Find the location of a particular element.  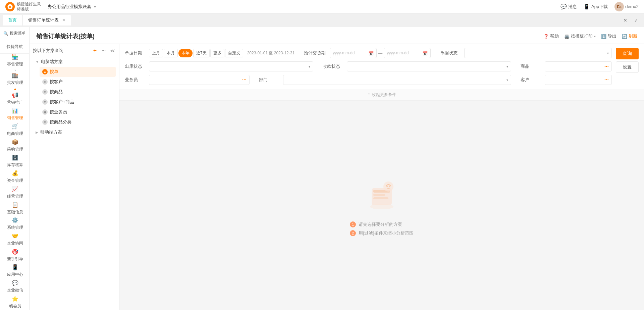

last7days-btn: 近7天 is located at coordinates (201, 53).